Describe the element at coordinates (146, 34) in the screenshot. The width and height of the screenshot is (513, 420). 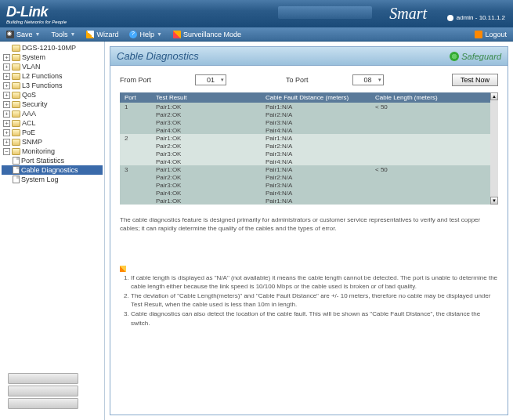
I see `menu-help: Help ▼` at that location.